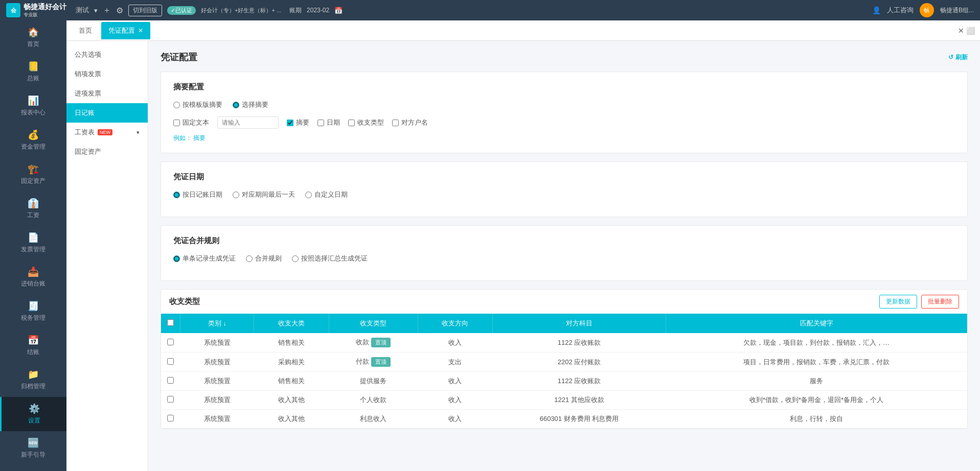  What do you see at coordinates (817, 419) in the screenshot?
I see `row5-keywords: 利息，行转，按自` at bounding box center [817, 419].